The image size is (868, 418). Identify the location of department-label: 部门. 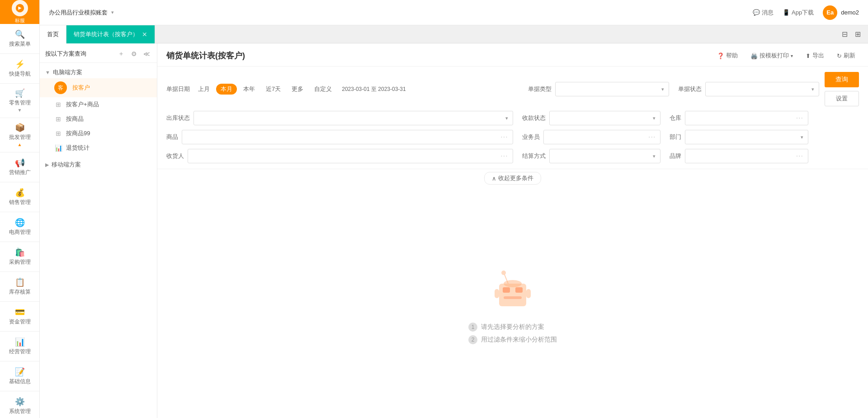
(675, 137).